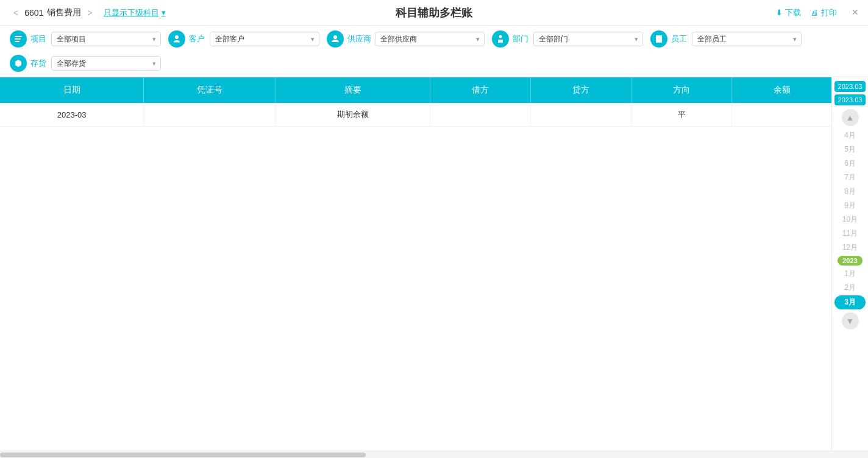 This screenshot has width=868, height=458. I want to click on project-icon, so click(18, 39).